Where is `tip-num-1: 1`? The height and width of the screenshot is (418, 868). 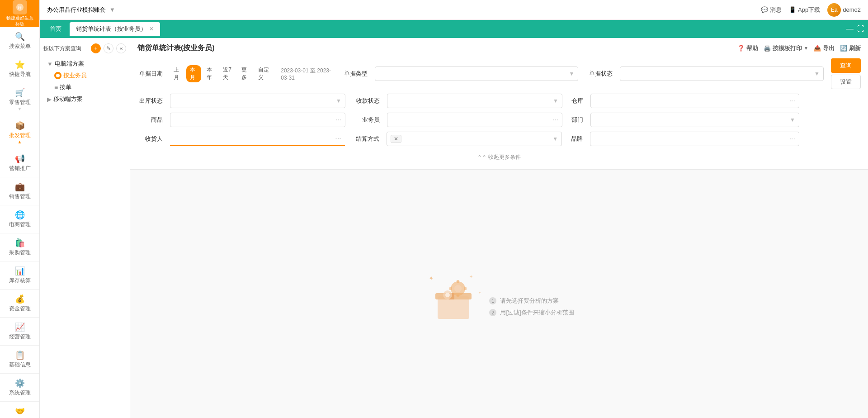 tip-num-1: 1 is located at coordinates (493, 301).